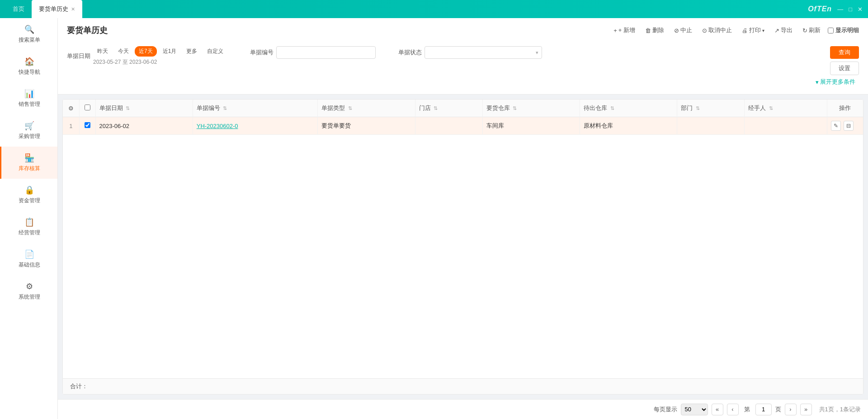 The height and width of the screenshot is (419, 868). What do you see at coordinates (29, 227) in the screenshot?
I see `sidebar-item-operations-mgmt: 📋 经营管理` at bounding box center [29, 227].